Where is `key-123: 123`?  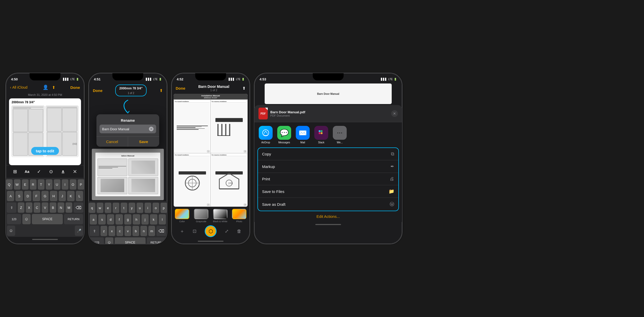
key-123: 123 is located at coordinates (14, 219).